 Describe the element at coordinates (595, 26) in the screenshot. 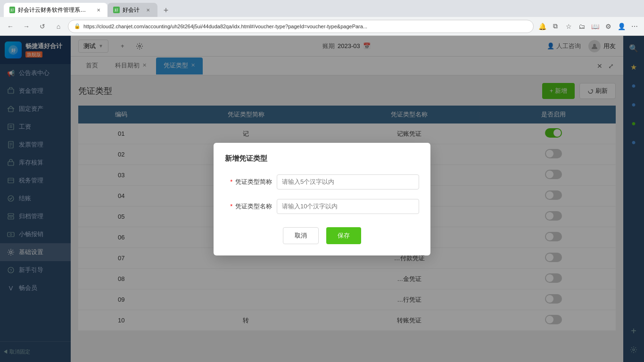

I see `reading-mode-btn: 📖` at that location.